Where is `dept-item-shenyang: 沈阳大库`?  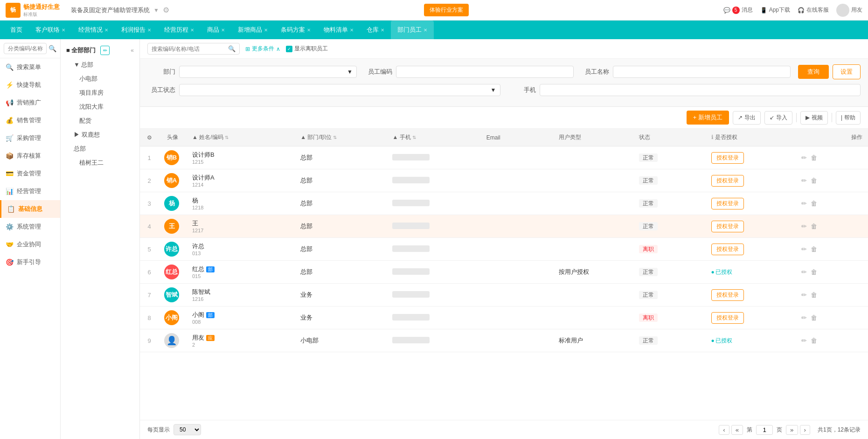 dept-item-shenyang: 沈阳大库 is located at coordinates (100, 107).